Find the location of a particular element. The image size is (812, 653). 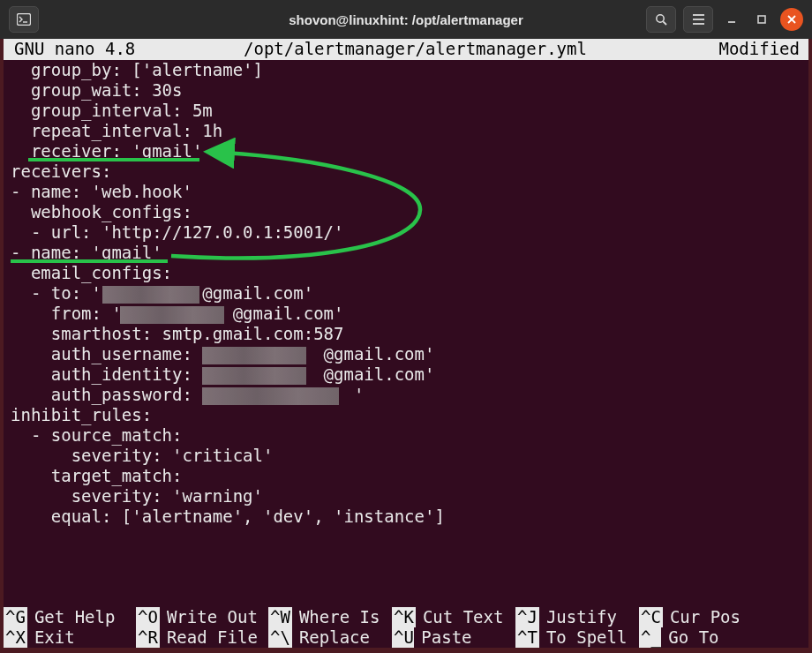

file-line: equal: ['alertname', 'dev', 'instance'] is located at coordinates (406, 517).